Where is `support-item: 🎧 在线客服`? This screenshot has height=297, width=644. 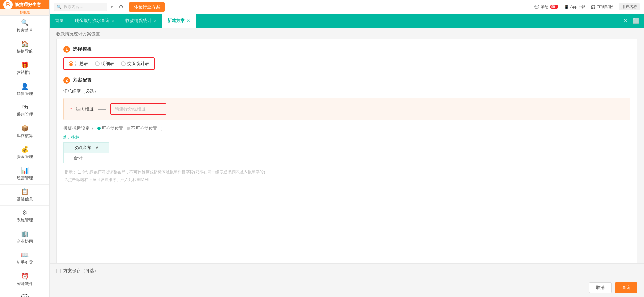 support-item: 🎧 在线客服 is located at coordinates (602, 7).